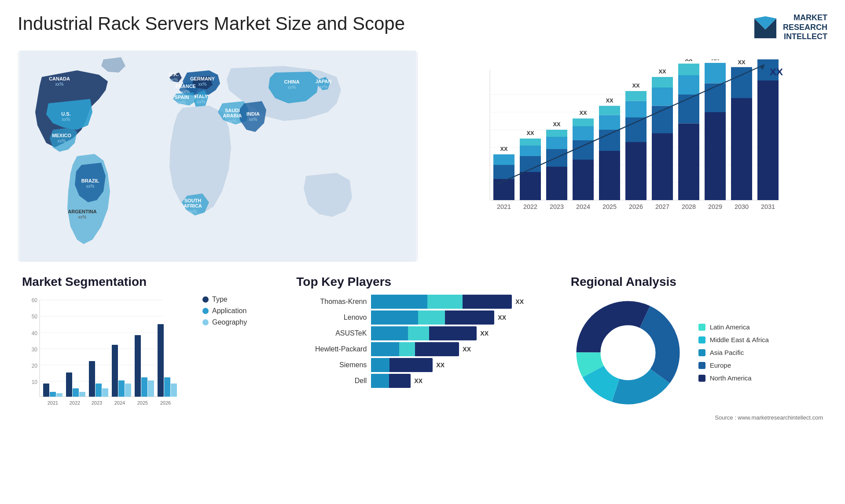 The image size is (845, 504). Describe the element at coordinates (229, 311) in the screenshot. I see `legend-label-application: Application` at that location.